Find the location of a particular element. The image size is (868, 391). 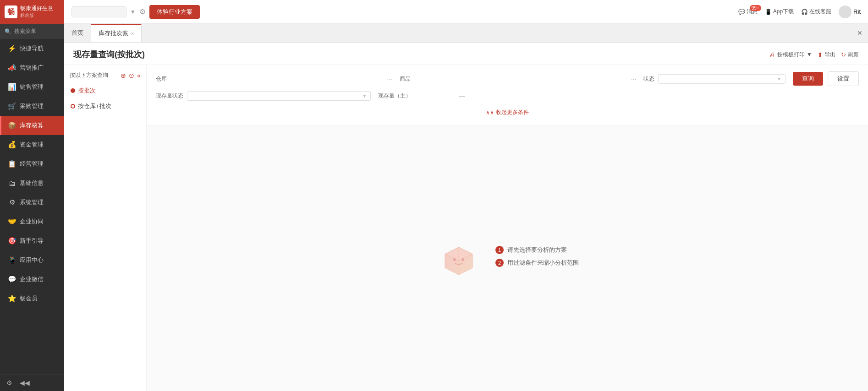

sidebar-item-basic: 🗂 基础信息 is located at coordinates (32, 183).